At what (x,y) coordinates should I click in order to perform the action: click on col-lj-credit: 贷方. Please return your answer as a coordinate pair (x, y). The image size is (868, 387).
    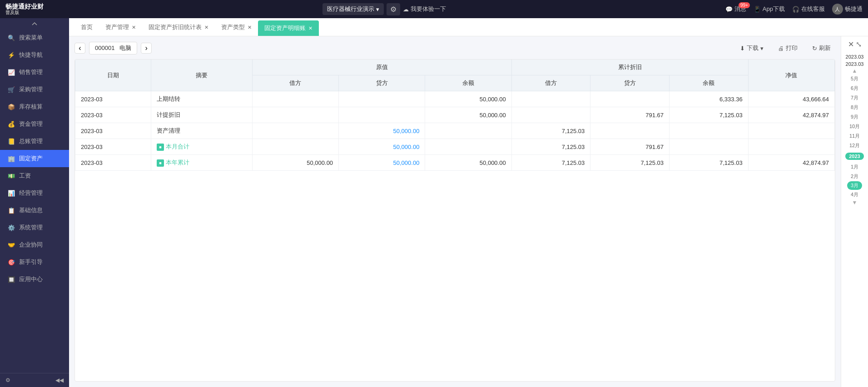
    Looking at the image, I should click on (630, 84).